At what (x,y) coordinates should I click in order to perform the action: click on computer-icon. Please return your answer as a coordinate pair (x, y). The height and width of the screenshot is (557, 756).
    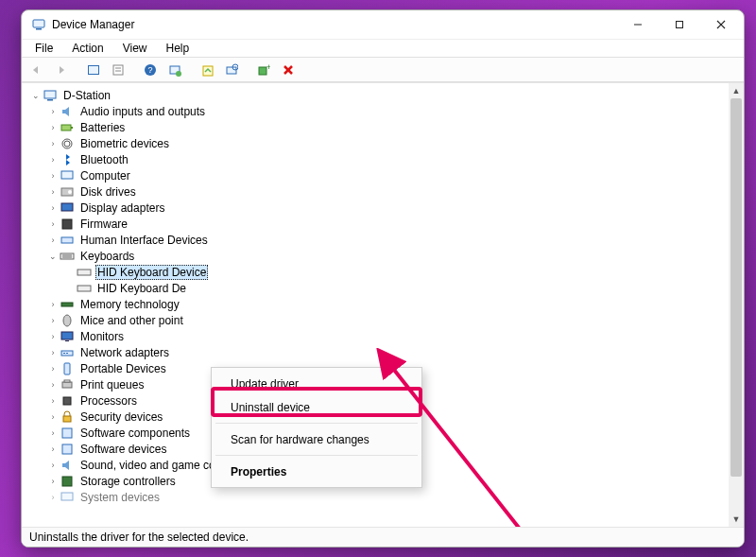
    Looking at the image, I should click on (67, 176).